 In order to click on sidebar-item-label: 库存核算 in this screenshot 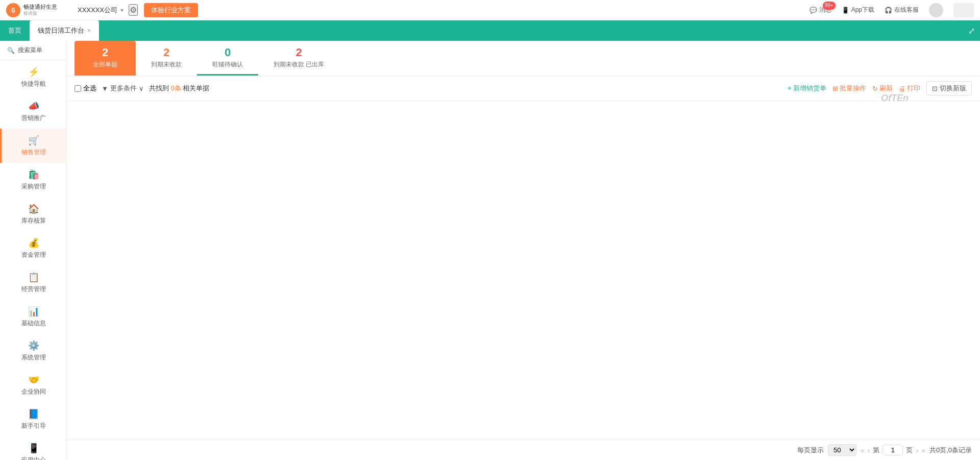, I will do `click(34, 221)`.